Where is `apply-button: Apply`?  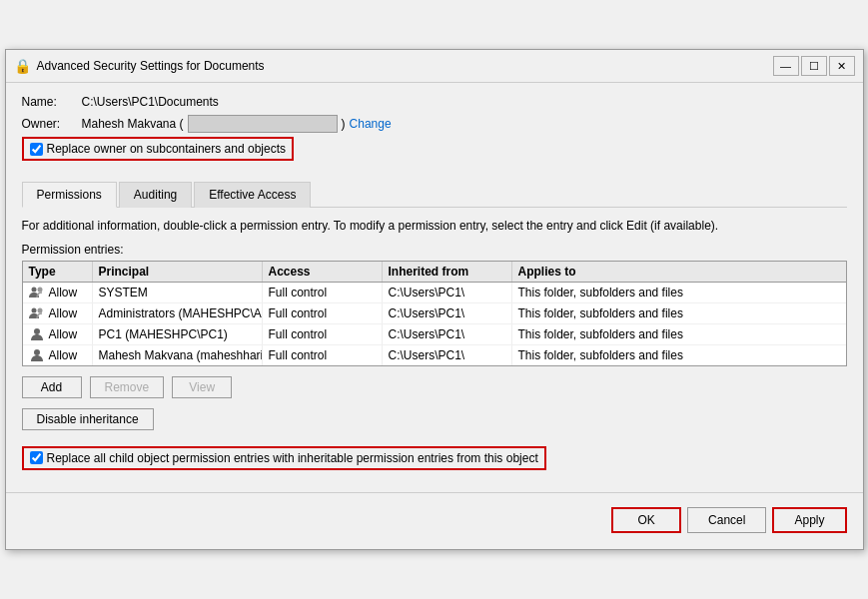
apply-button: Apply is located at coordinates (809, 520).